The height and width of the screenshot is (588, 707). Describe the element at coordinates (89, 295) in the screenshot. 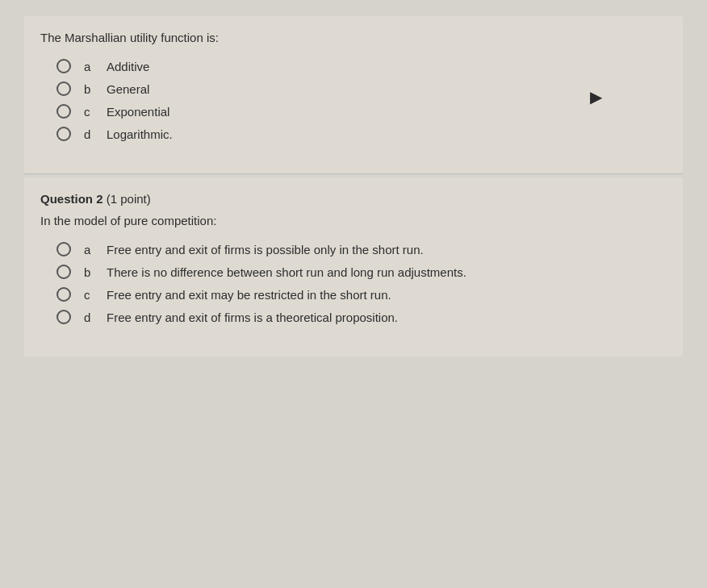

I see `option-letter-q2-c: c` at that location.